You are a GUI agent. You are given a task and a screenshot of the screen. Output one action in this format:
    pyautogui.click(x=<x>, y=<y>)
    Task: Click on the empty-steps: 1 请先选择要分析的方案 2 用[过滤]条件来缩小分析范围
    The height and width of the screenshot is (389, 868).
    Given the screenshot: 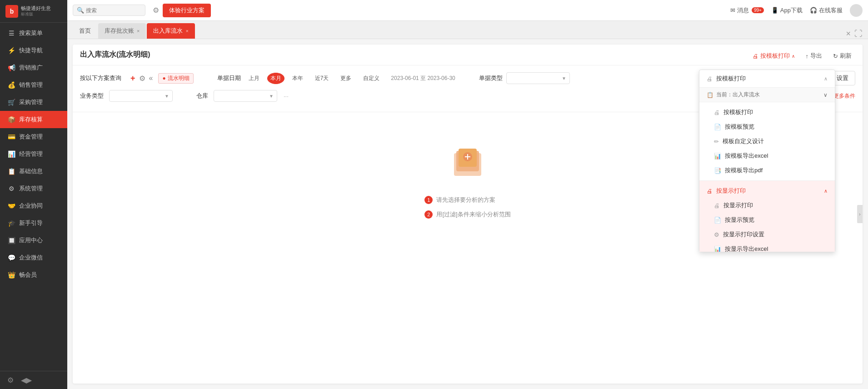 What is the action you would take?
    pyautogui.click(x=467, y=207)
    